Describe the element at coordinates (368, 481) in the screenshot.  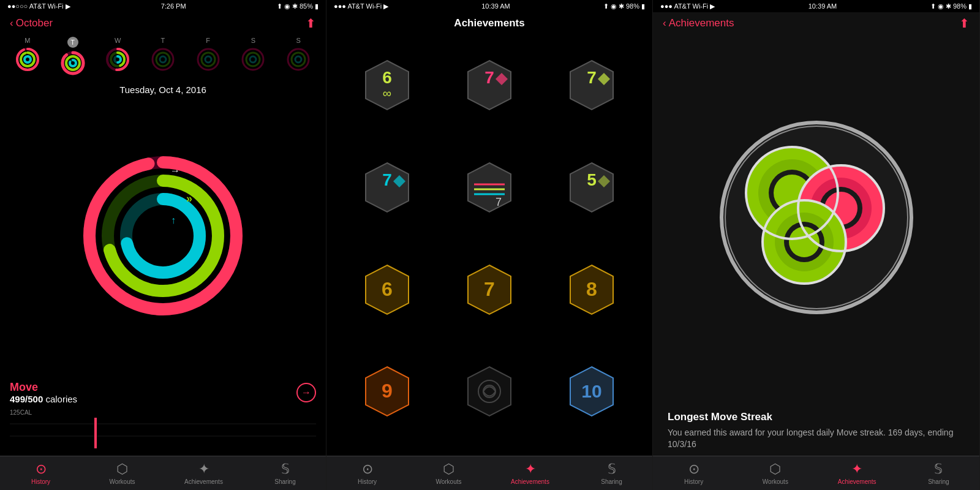
I see `history-label-p2: History` at that location.